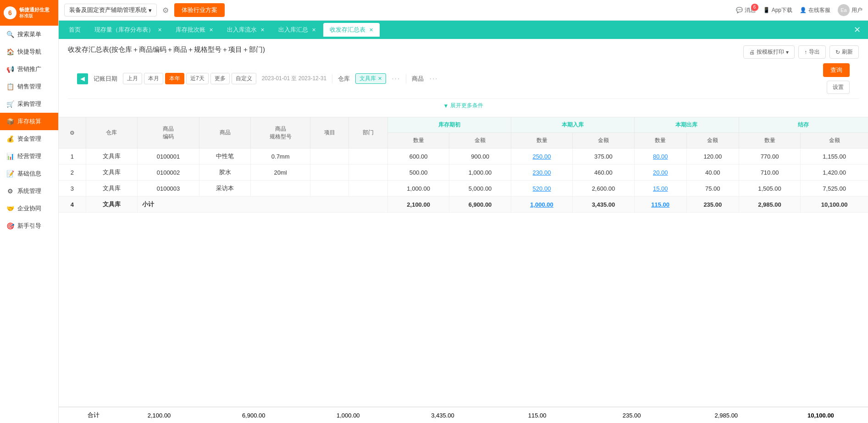 The height and width of the screenshot is (423, 868). I want to click on date-options: 上月 本月 本年 近7天 更多 自定义, so click(190, 79).